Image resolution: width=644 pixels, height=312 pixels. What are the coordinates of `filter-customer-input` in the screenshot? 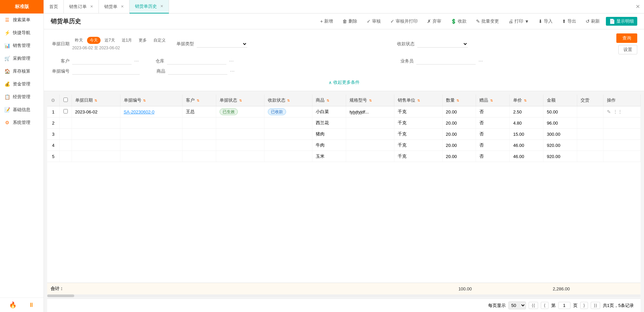 It's located at (102, 61).